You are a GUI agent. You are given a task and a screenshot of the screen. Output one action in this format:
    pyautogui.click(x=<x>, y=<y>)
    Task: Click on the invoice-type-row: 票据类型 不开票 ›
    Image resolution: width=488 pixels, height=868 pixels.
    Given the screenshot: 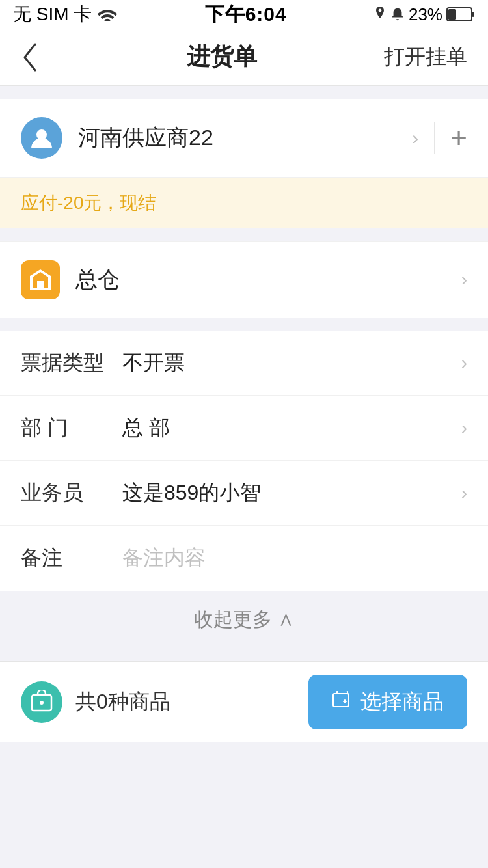 What is the action you would take?
    pyautogui.click(x=244, y=363)
    